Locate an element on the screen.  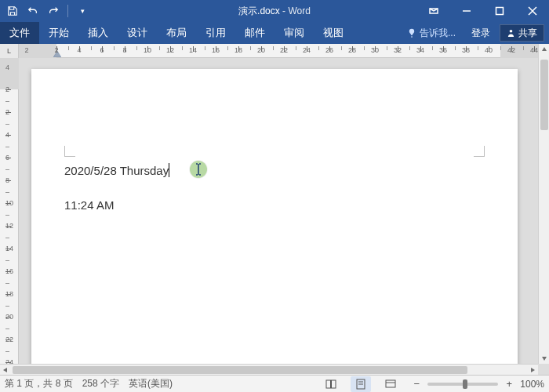
close-icon is located at coordinates (533, 11).